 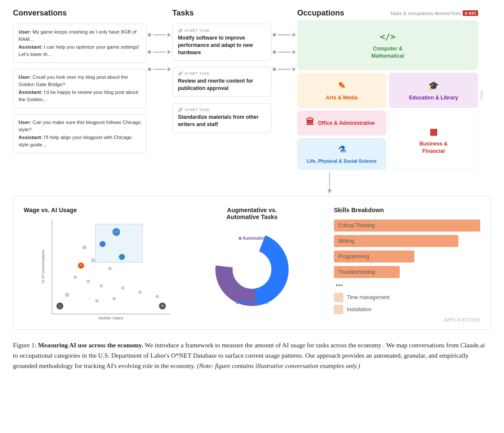 What do you see at coordinates (252, 264) in the screenshot?
I see `aug-panel: Augmentative vs.Automative Tasks ⊕ Autom…` at bounding box center [252, 264].